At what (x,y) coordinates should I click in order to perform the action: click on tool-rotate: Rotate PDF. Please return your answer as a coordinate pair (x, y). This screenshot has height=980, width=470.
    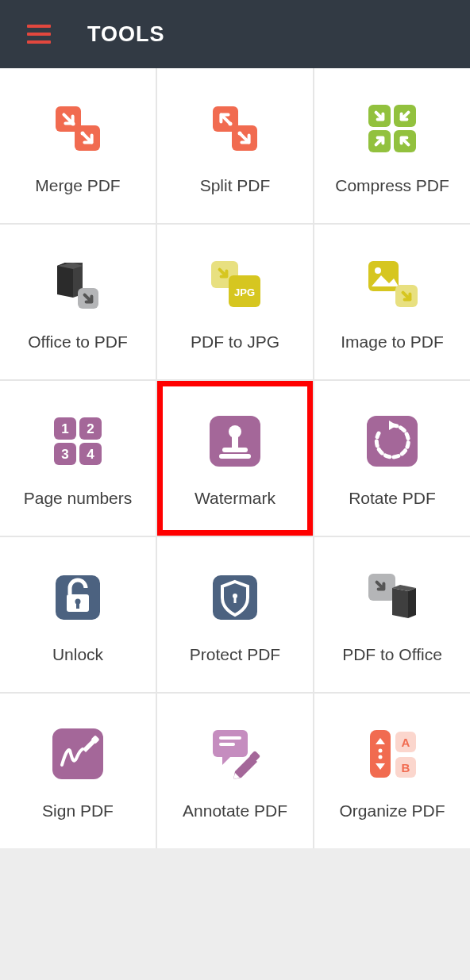
    Looking at the image, I should click on (392, 459).